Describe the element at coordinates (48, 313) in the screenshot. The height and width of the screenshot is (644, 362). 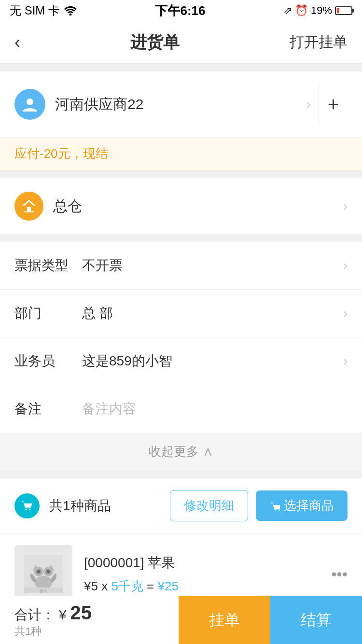
I see `department-label: 部门` at that location.